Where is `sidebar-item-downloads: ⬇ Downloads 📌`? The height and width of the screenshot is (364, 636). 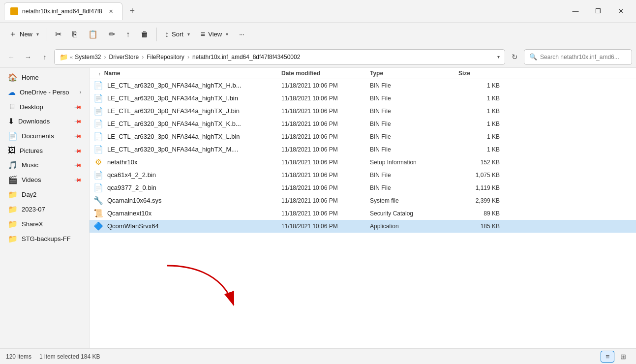
sidebar-item-downloads: ⬇ Downloads 📌 is located at coordinates (44, 121).